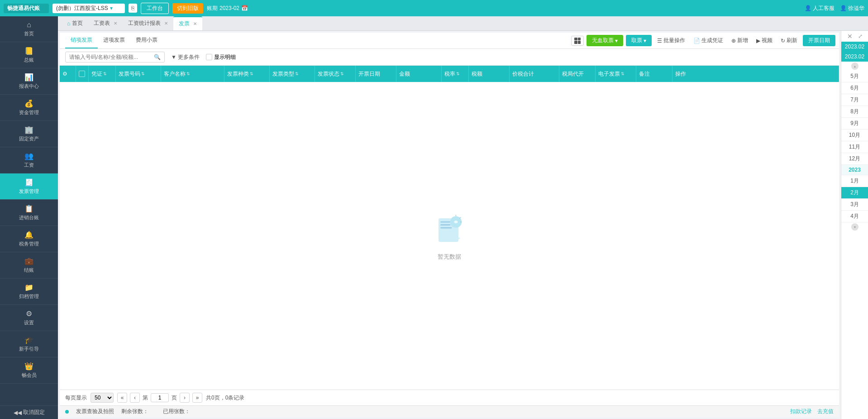 The height and width of the screenshot is (419, 868). Describe the element at coordinates (825, 411) in the screenshot. I see `recharge-link: 去充值` at that location.